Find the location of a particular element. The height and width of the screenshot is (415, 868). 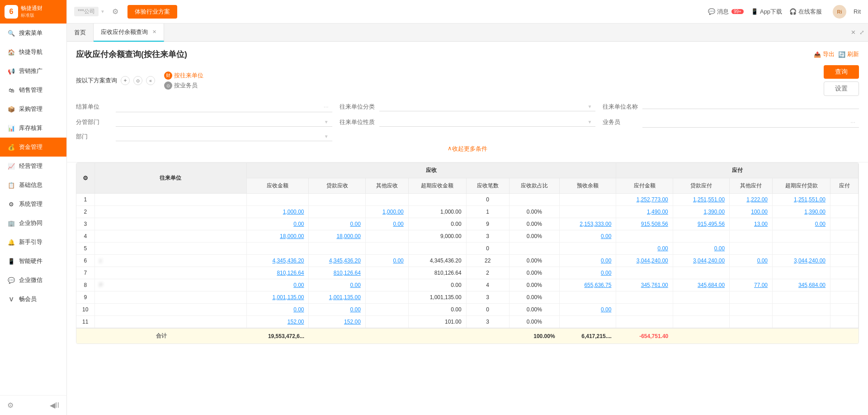

scheme-by-partner: 财 按往来单位 is located at coordinates (184, 76).